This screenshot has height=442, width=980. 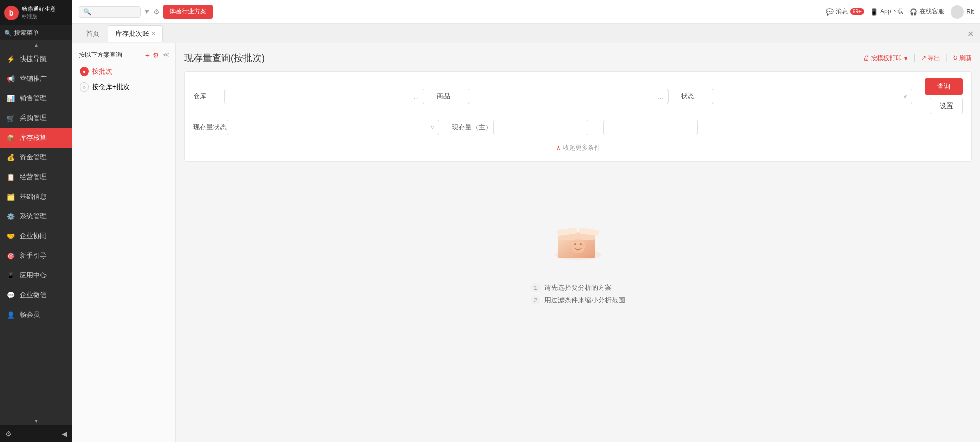 I want to click on scroll-up-btn: ▲, so click(x=36, y=45).